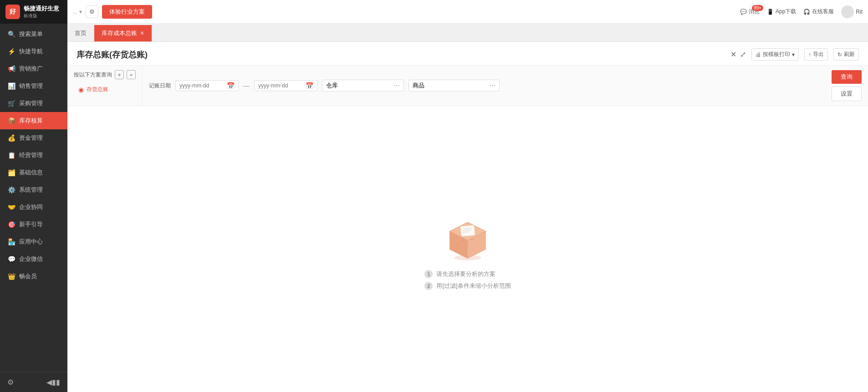  I want to click on calendar-to-icon: 📅, so click(310, 86).